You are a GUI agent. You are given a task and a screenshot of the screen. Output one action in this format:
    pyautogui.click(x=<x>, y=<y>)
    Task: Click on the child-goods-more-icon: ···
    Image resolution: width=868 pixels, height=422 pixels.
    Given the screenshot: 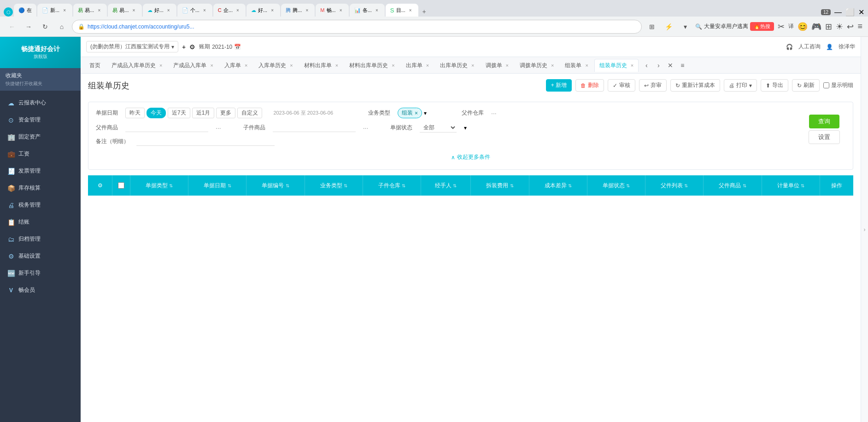 What is the action you would take?
    pyautogui.click(x=366, y=128)
    